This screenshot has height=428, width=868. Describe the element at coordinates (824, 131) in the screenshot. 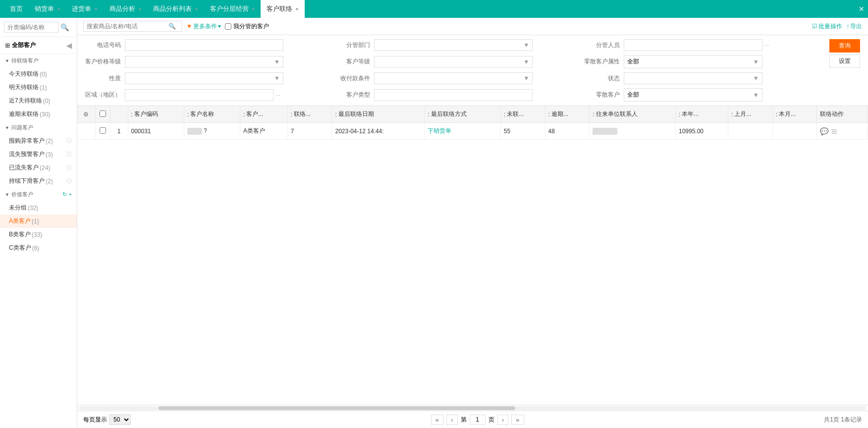

I see `chat-icon: 💬` at that location.